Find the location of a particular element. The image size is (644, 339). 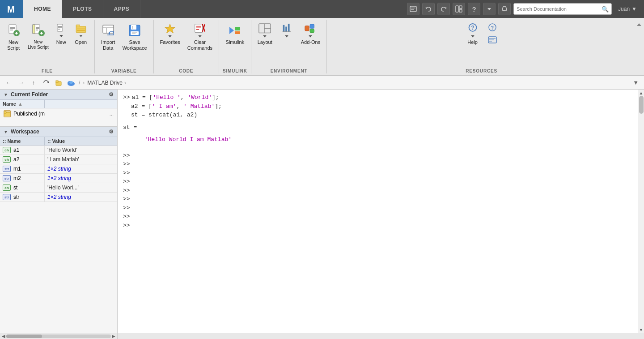

cmd-st-value: 'Hello World I am Matlab' is located at coordinates (177, 140).